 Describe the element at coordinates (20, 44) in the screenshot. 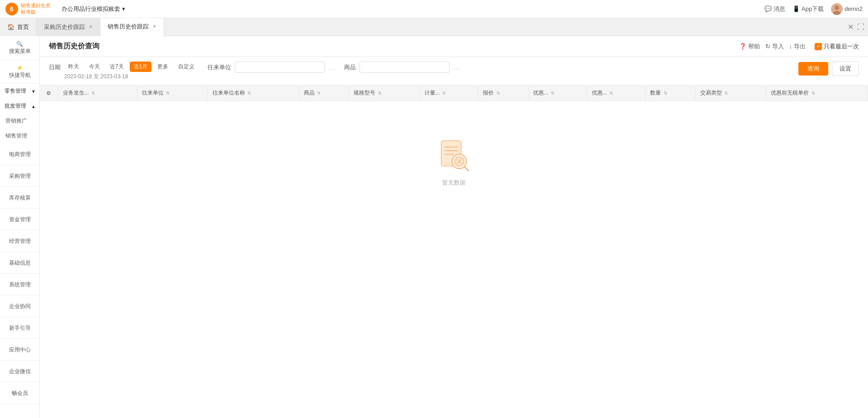

I see `search-icon: 🔍` at that location.